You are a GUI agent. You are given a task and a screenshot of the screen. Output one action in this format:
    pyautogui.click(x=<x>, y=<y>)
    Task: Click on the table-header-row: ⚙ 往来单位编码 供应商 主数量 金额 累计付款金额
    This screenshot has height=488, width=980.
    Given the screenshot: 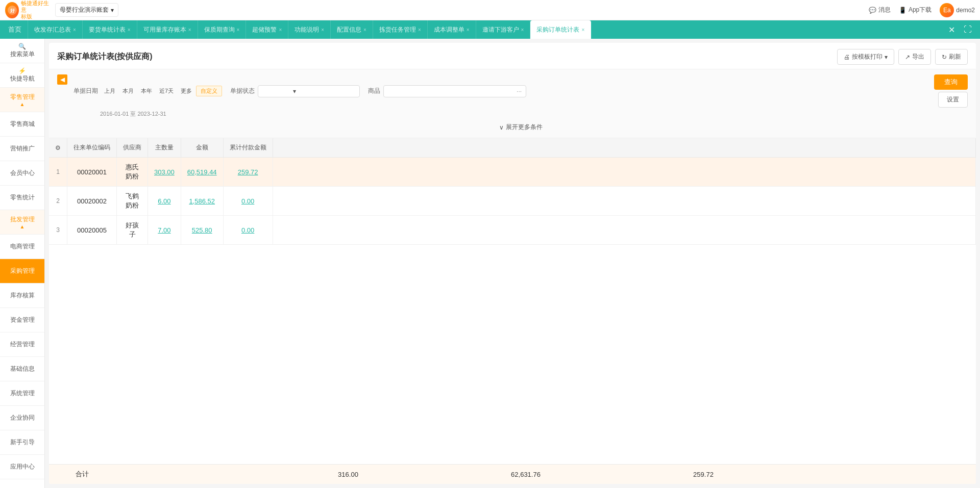 What is the action you would take?
    pyautogui.click(x=512, y=148)
    